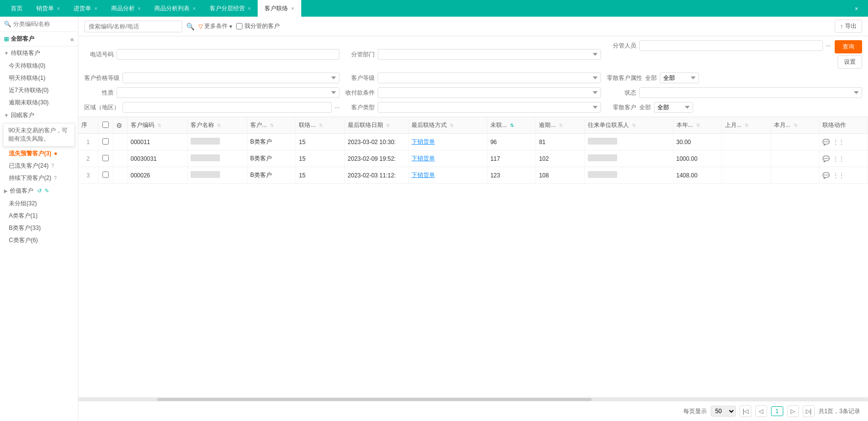 The height and width of the screenshot is (421, 868). I want to click on region-more-button: ···, so click(337, 107).